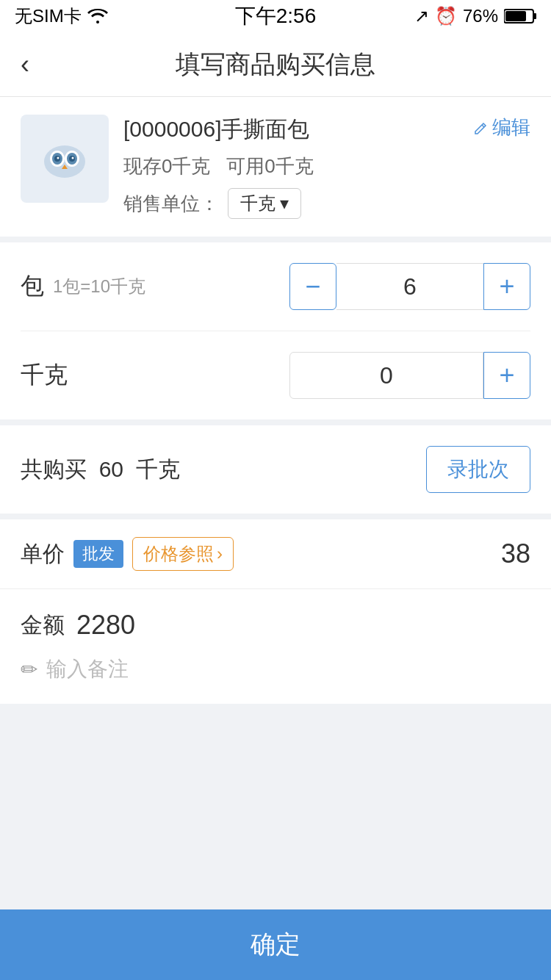 The height and width of the screenshot is (980, 551). I want to click on alarm-icon: ⏰, so click(446, 16).